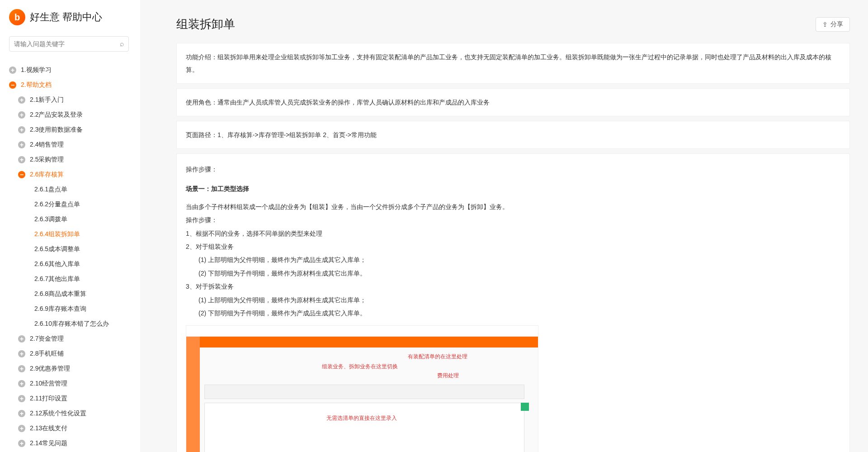 The height and width of the screenshot is (452, 868). I want to click on nav-2-8: +2.8手机旺铺, so click(75, 354).